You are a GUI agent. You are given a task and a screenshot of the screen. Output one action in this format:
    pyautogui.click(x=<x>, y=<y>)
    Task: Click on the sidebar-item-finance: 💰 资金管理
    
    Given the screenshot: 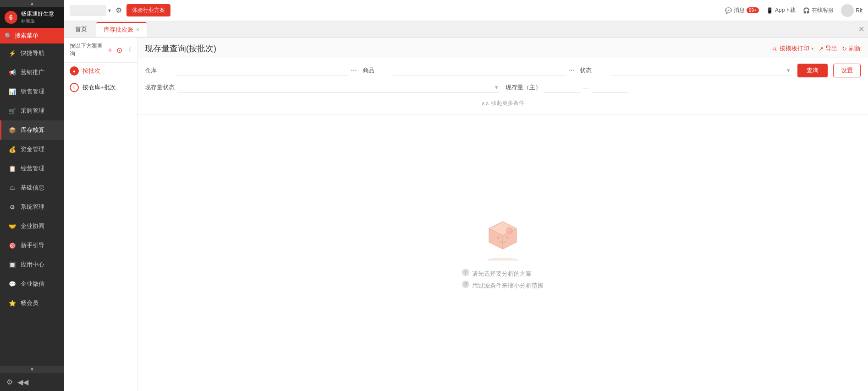 What is the action you would take?
    pyautogui.click(x=32, y=149)
    